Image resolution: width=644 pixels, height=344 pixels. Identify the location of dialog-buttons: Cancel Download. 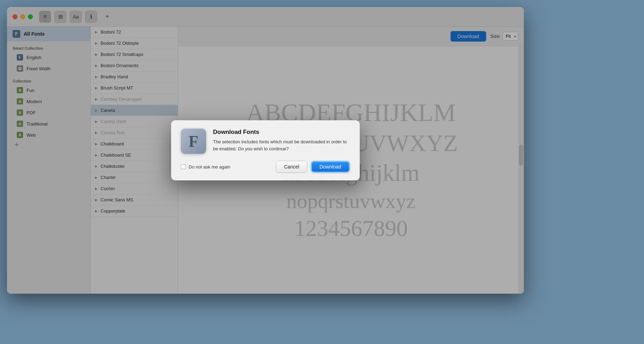
(313, 167).